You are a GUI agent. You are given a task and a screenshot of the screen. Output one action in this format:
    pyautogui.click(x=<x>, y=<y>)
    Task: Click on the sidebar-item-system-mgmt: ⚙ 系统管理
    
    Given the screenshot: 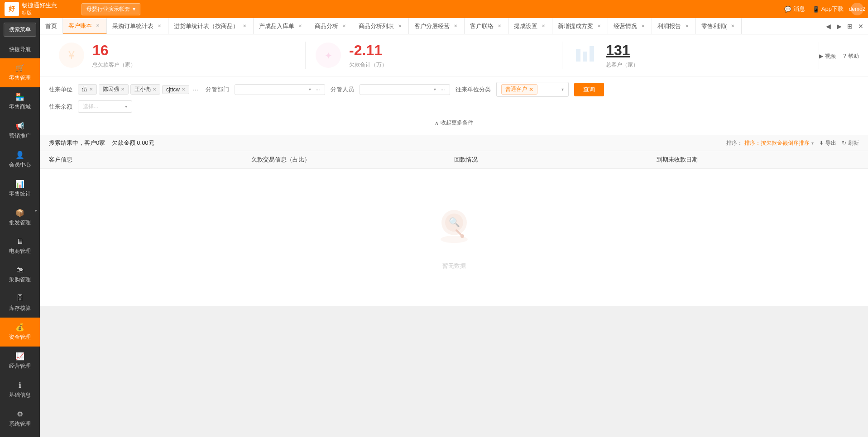 What is the action you would take?
    pyautogui.click(x=20, y=419)
    